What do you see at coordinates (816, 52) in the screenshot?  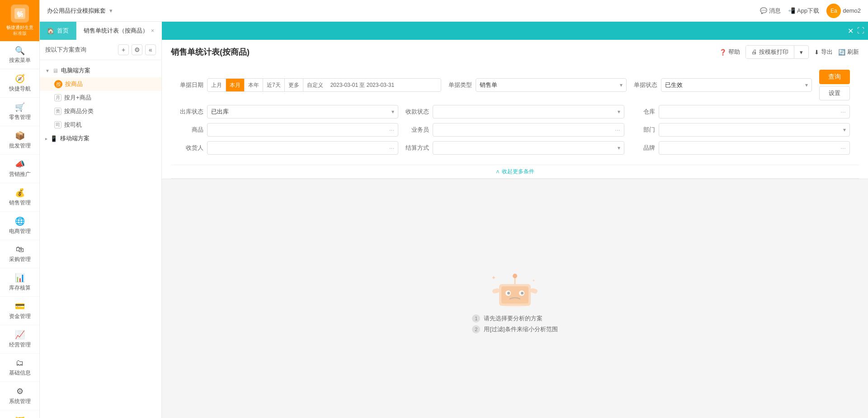 I see `export-icon: ⬇` at bounding box center [816, 52].